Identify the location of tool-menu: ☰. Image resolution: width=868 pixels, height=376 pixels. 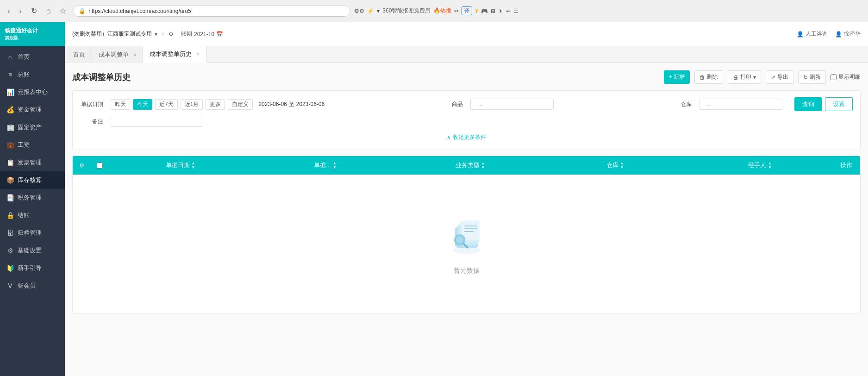
(516, 11).